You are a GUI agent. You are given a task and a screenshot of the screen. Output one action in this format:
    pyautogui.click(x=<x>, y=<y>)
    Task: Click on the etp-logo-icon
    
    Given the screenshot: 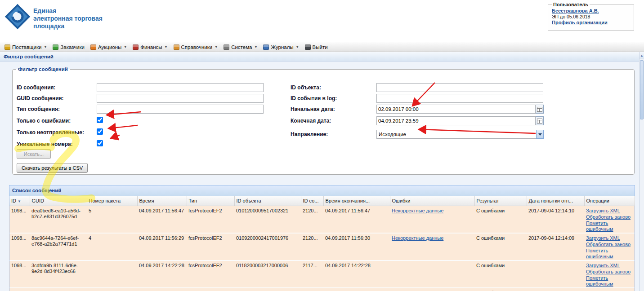 What is the action you would take?
    pyautogui.click(x=18, y=17)
    